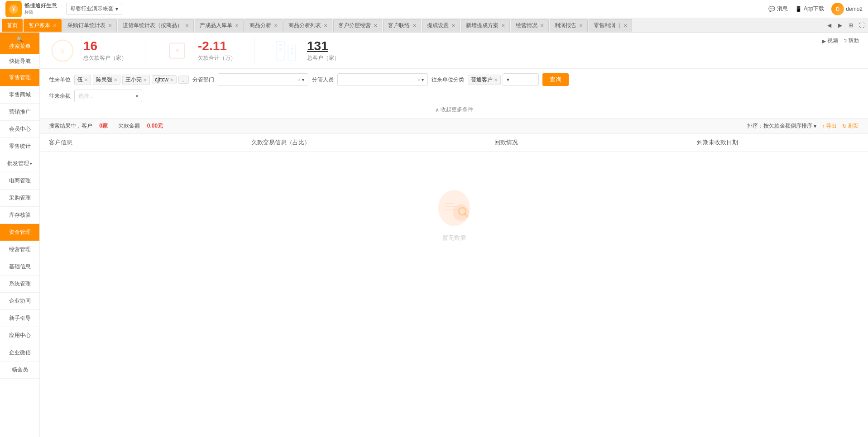 This screenshot has height=437, width=868. What do you see at coordinates (20, 318) in the screenshot?
I see `sidebar-item-newbie-guide: 新手引导` at bounding box center [20, 318].